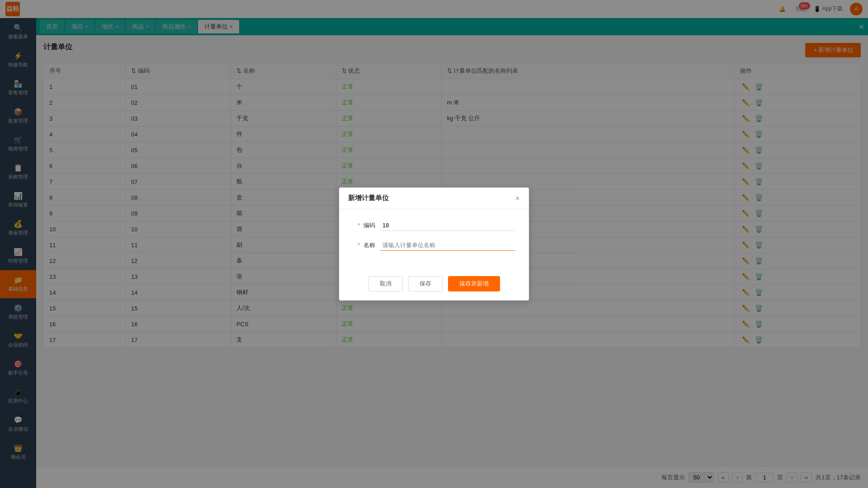 The height and width of the screenshot is (488, 868). What do you see at coordinates (359, 225) in the screenshot?
I see `required-mark: *` at bounding box center [359, 225].